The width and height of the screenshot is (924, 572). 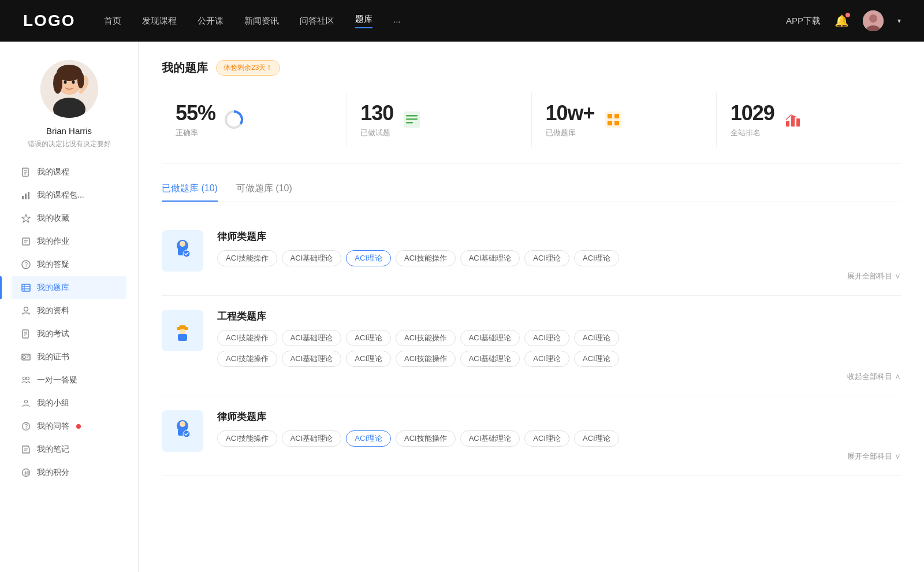 I want to click on qbank-tag-2-1: ACI基础理论, so click(x=312, y=439).